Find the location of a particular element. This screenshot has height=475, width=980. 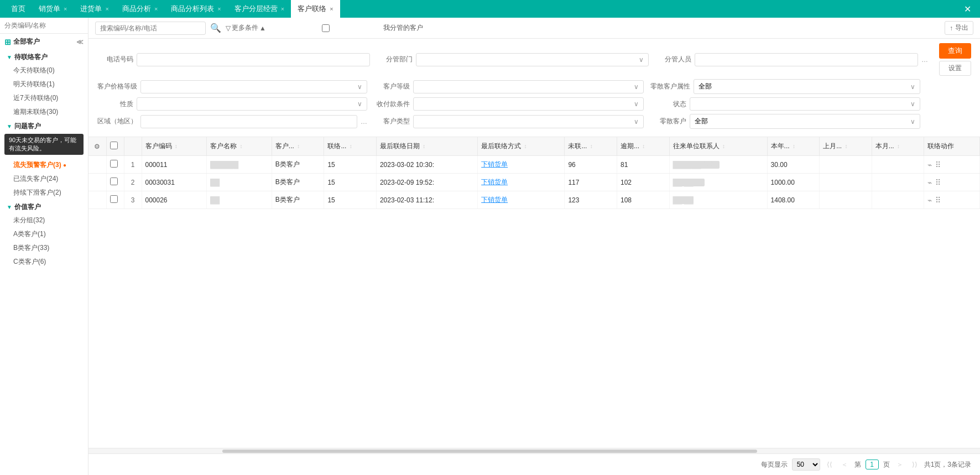

settings-button: 设置 is located at coordinates (955, 69).